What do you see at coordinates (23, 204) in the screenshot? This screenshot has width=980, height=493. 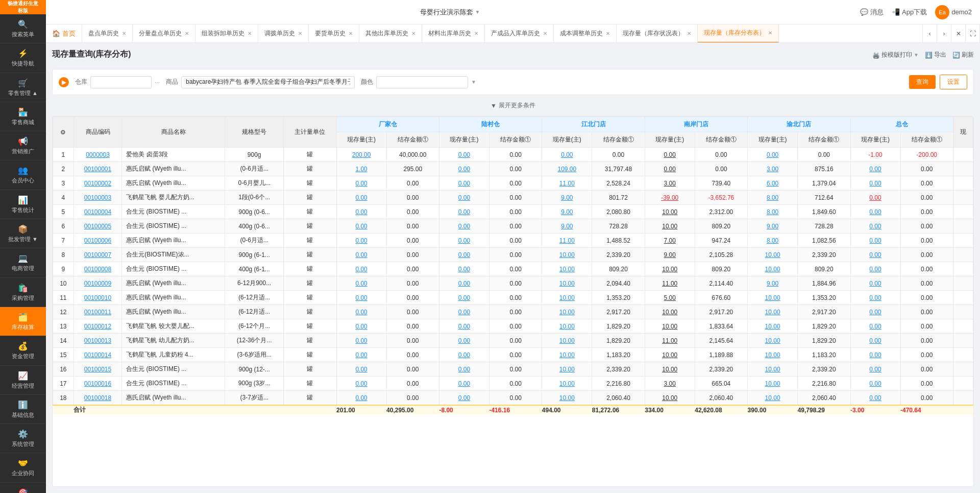 I see `sidebar-item-retail-stat: 📊 零售统计` at bounding box center [23, 204].